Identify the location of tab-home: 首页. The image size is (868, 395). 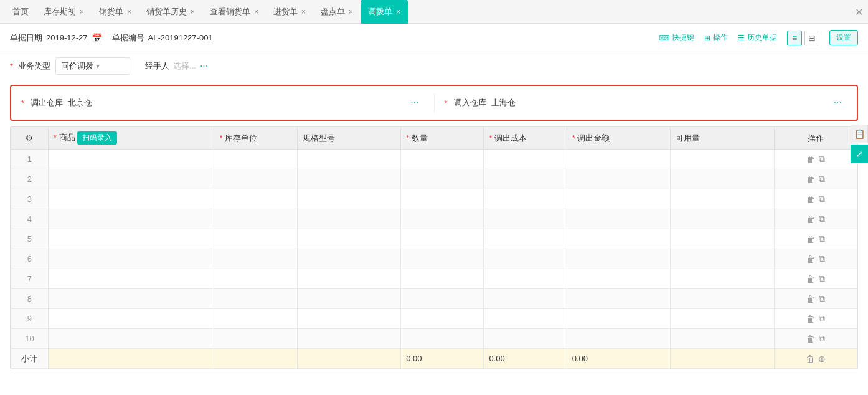
(21, 12).